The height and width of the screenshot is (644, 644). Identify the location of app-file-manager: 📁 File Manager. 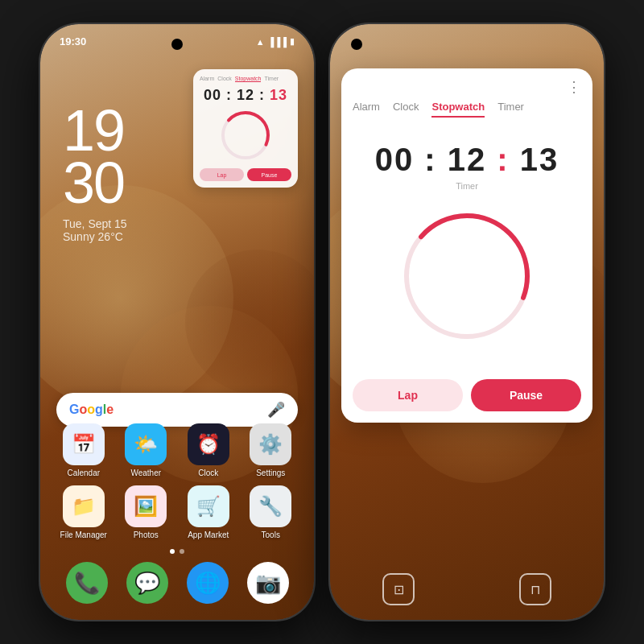
(84, 512).